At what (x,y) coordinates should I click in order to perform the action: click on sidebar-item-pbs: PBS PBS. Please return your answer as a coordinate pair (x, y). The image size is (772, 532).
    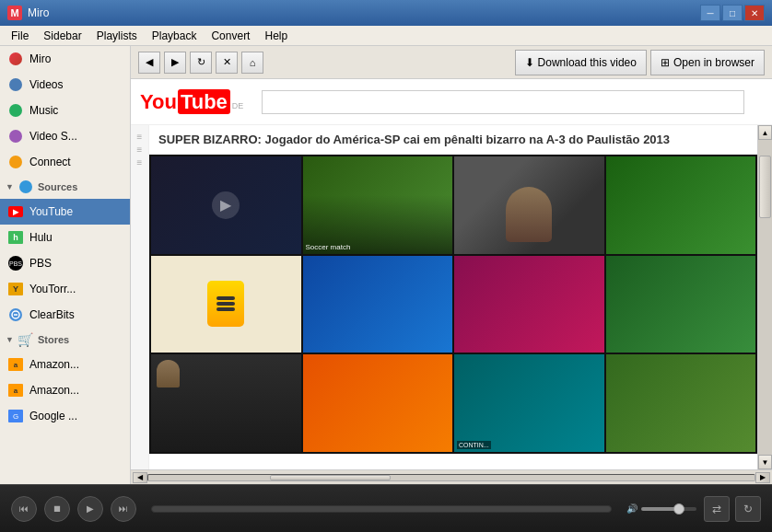
    Looking at the image, I should click on (64, 263).